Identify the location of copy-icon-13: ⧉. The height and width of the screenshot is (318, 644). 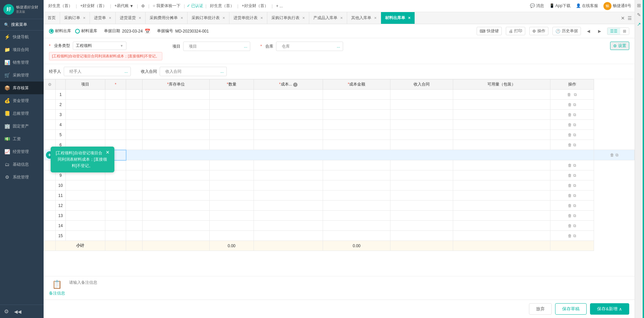
(575, 216).